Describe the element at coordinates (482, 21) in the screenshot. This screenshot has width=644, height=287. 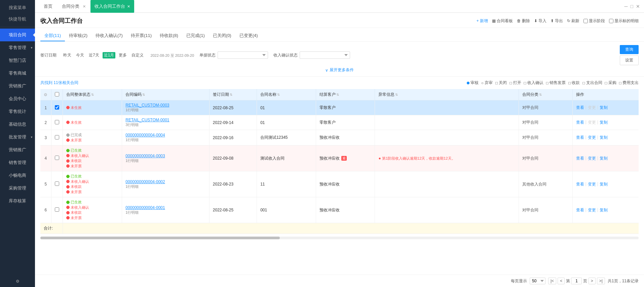
I see `new-button: + 新增` at that location.